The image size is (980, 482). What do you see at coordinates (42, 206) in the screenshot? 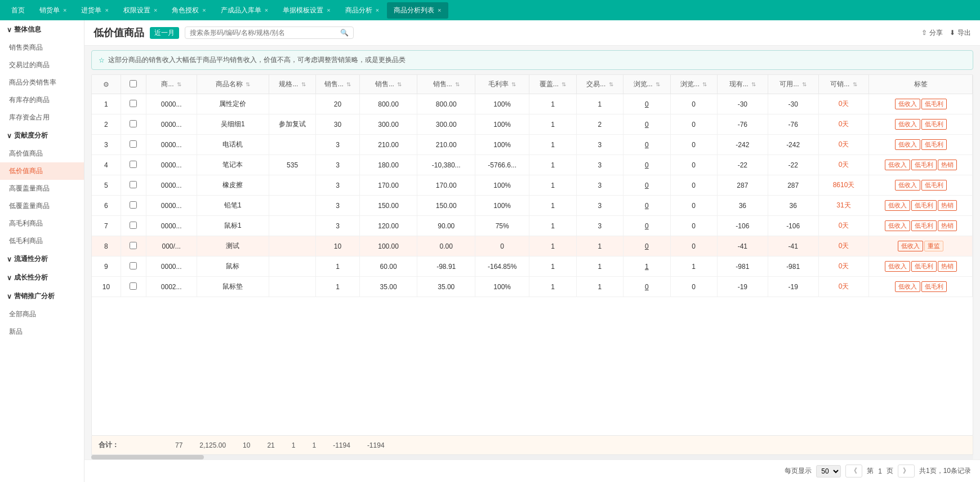
I see `sidebar-item-low-coverage: 低覆盖量商品` at bounding box center [42, 206].